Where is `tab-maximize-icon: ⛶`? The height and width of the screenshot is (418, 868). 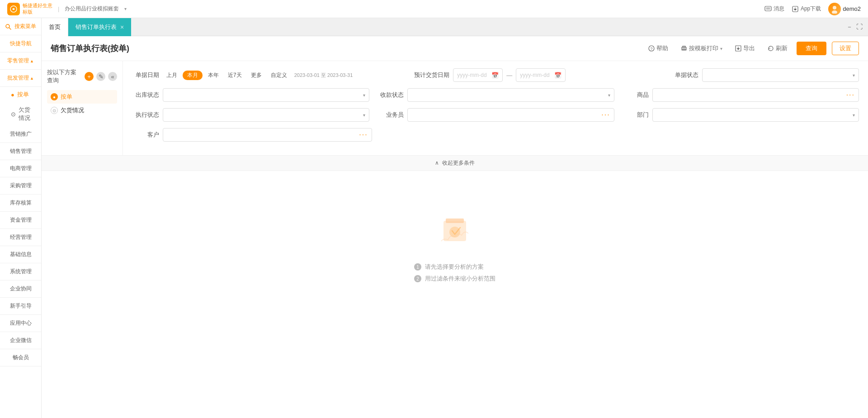 tab-maximize-icon: ⛶ is located at coordinates (859, 27).